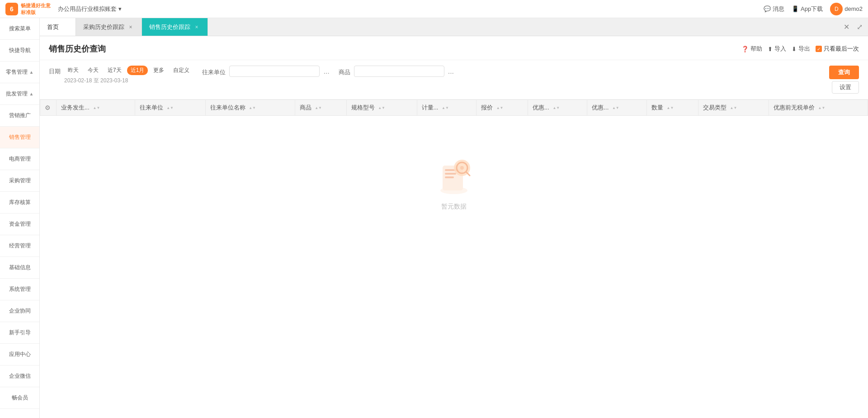 This screenshot has width=868, height=418. What do you see at coordinates (20, 29) in the screenshot?
I see `sidebar-item-search: 搜索菜单` at bounding box center [20, 29].